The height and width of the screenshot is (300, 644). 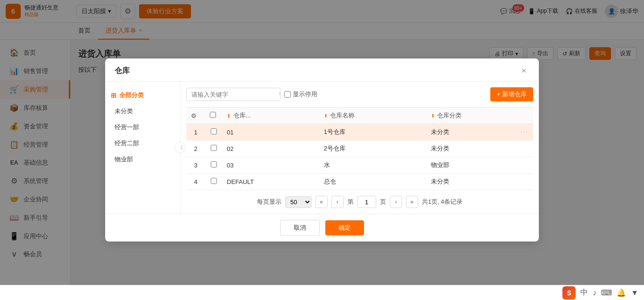 What do you see at coordinates (360, 202) in the screenshot?
I see `pagination-row: 每页显示 50 20 100 « ‹ 第 页` at bounding box center [360, 202].